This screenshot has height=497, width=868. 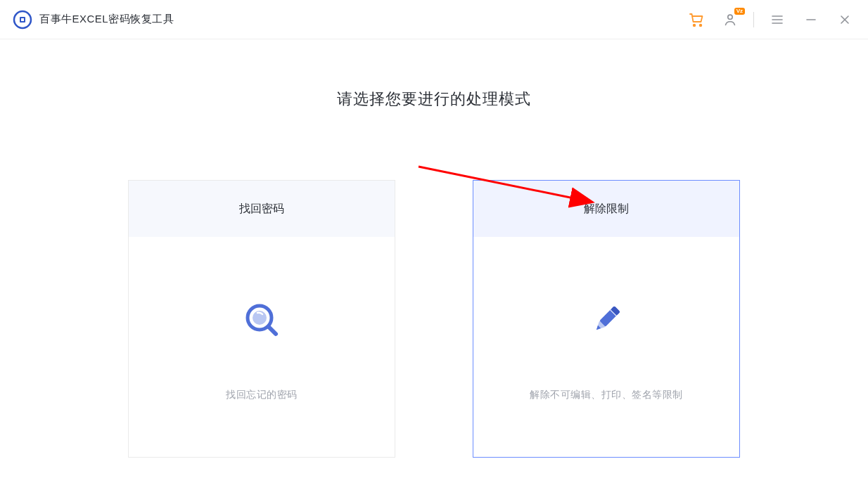 What do you see at coordinates (262, 320) in the screenshot?
I see `magnifier-icon` at bounding box center [262, 320].